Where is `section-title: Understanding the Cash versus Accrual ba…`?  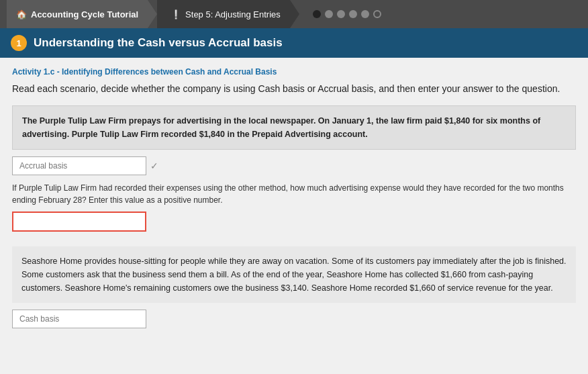
section-title: Understanding the Cash versus Accrual ba… is located at coordinates (158, 43).